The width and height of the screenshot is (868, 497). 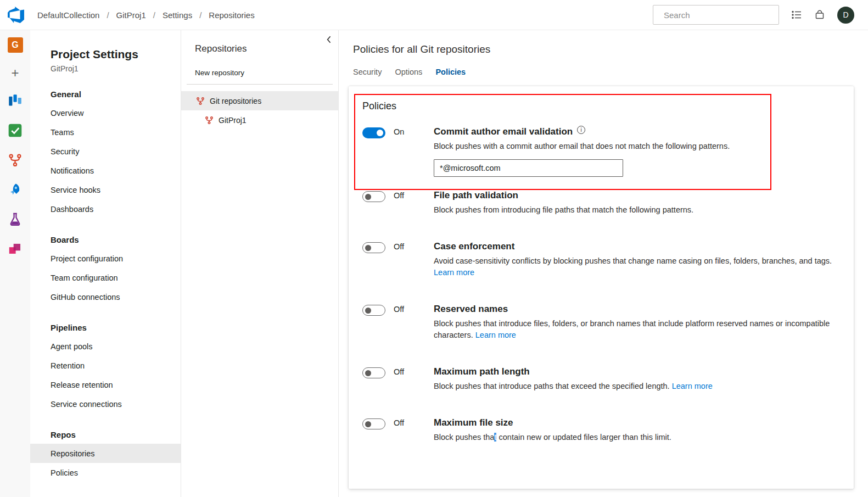 What do you see at coordinates (105, 472) in the screenshot?
I see `sidebar-item-policies: Policies` at bounding box center [105, 472].